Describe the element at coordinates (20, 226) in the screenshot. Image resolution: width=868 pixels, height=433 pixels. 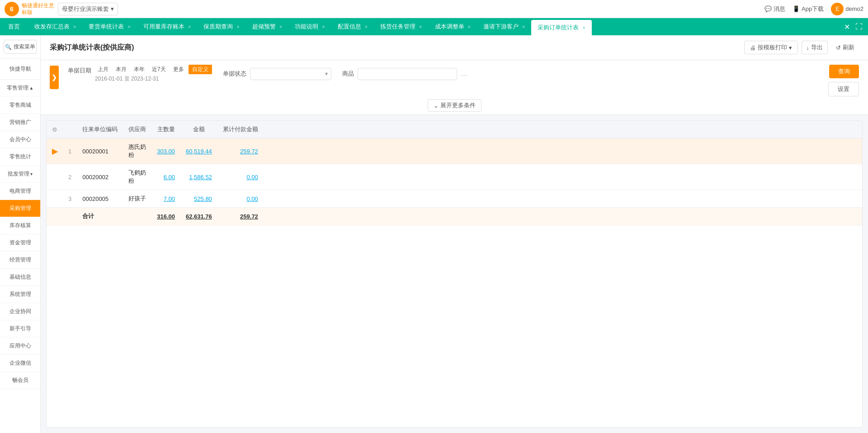
I see `sidebar-item-inventory: 库存核算` at that location.